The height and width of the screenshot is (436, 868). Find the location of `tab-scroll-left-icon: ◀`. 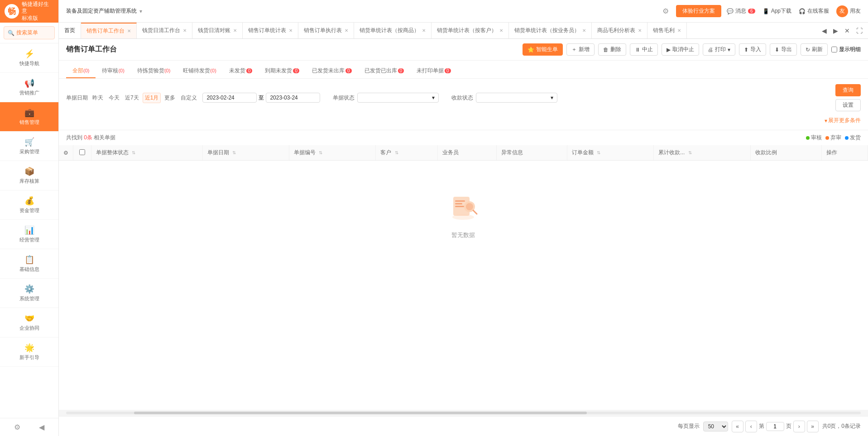

tab-scroll-left-icon: ◀ is located at coordinates (824, 31).